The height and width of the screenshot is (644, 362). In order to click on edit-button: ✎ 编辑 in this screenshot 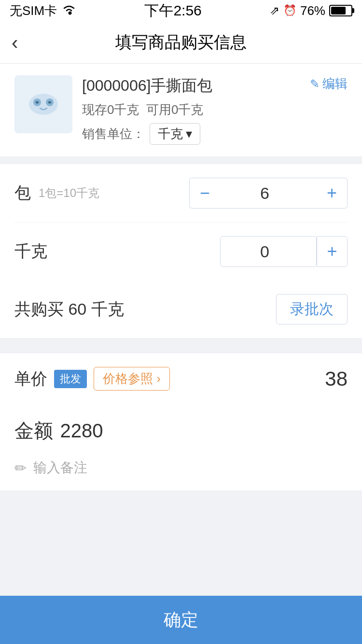, I will do `click(329, 84)`.